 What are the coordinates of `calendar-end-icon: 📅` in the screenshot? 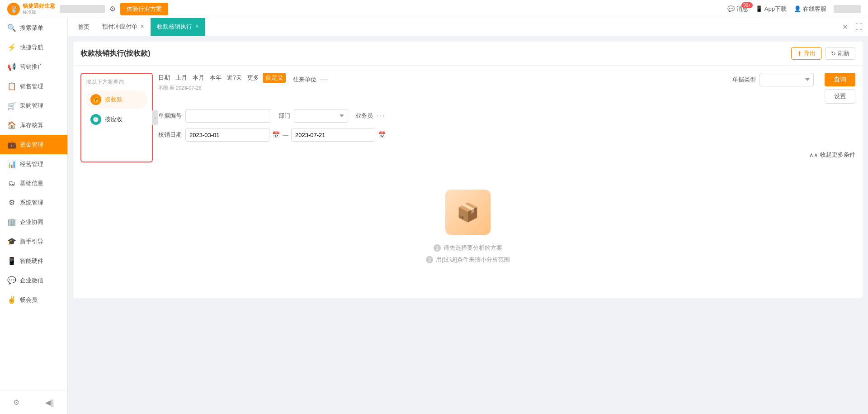 It's located at (382, 135).